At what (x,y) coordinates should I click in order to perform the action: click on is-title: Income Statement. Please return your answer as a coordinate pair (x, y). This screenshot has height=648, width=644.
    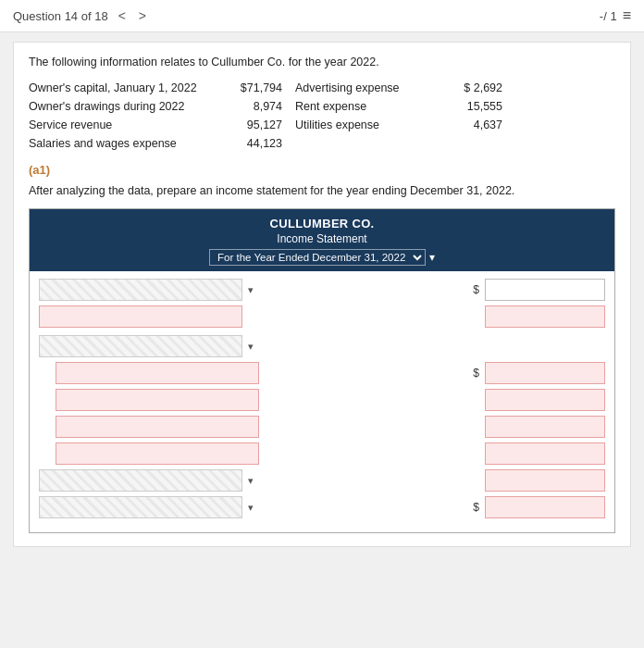
    Looking at the image, I should click on (322, 239).